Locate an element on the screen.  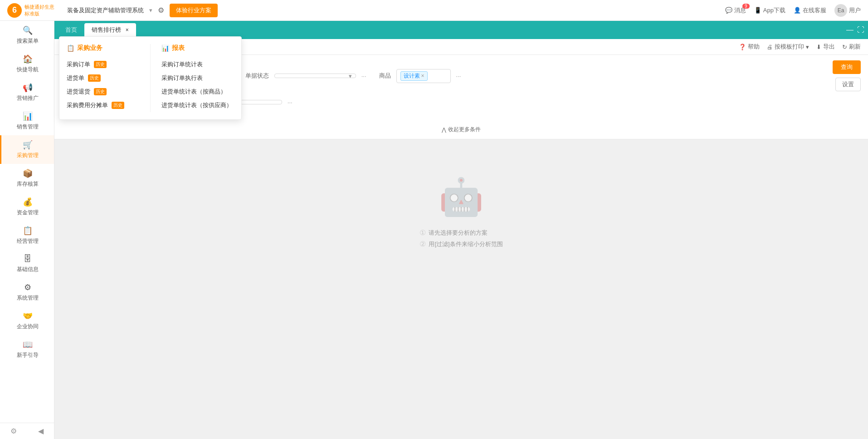
sidebar-item-inventory: 📦 库存核算 is located at coordinates (27, 178).